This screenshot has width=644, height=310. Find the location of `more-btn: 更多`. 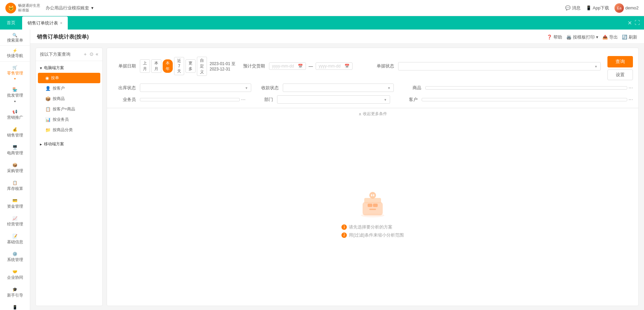

more-btn: 更多 is located at coordinates (191, 66).